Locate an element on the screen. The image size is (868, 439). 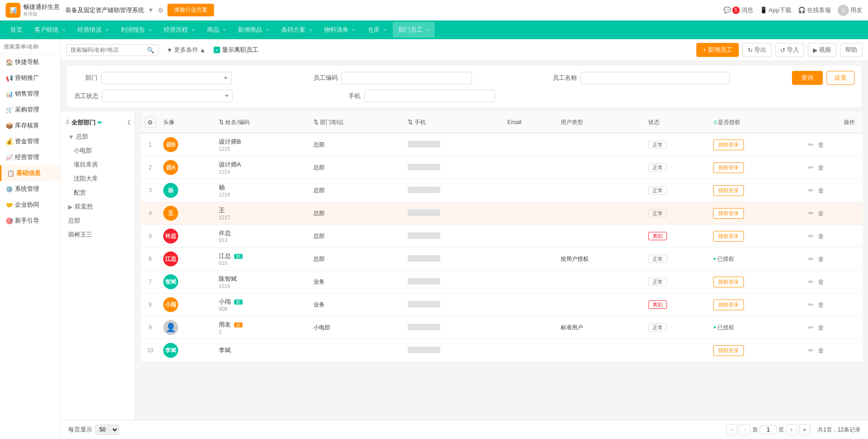
show-resigned-checkbox: ✓ 显示离职员工 is located at coordinates (236, 50).